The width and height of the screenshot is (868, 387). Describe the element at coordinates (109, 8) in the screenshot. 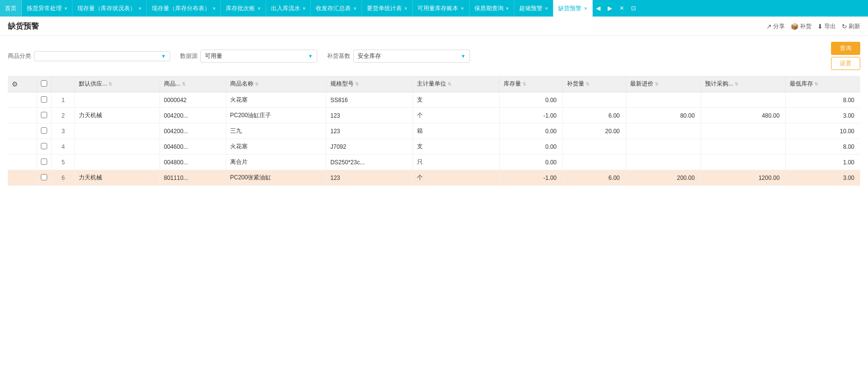

I see `tab-inventory-status: 现存量（库存状况表） ×` at that location.